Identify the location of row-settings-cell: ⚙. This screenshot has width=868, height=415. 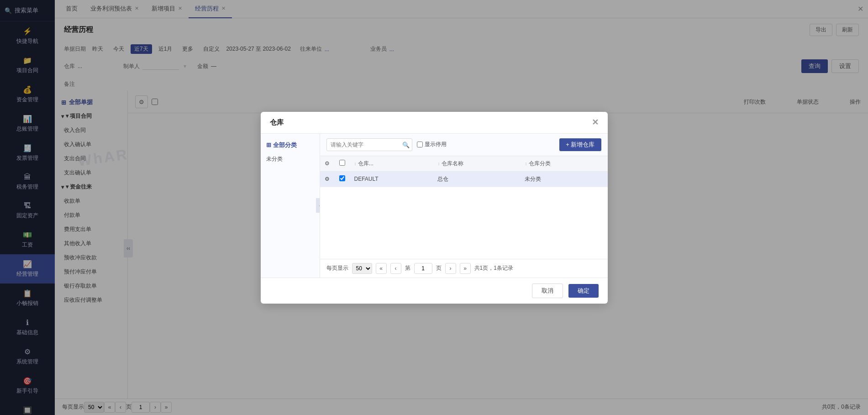
(327, 179).